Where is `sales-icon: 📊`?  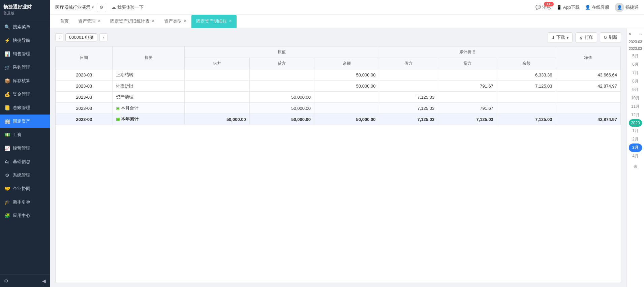
sales-icon: 📊 is located at coordinates (7, 54).